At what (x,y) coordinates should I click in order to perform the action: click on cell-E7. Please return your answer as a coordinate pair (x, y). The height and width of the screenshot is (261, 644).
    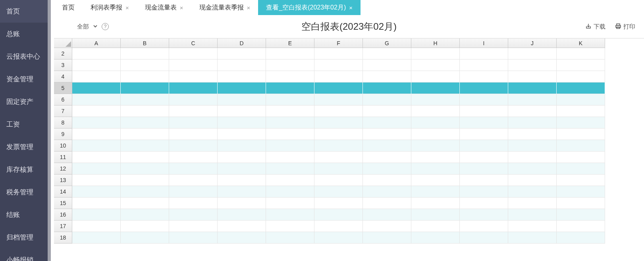
    Looking at the image, I should click on (290, 111).